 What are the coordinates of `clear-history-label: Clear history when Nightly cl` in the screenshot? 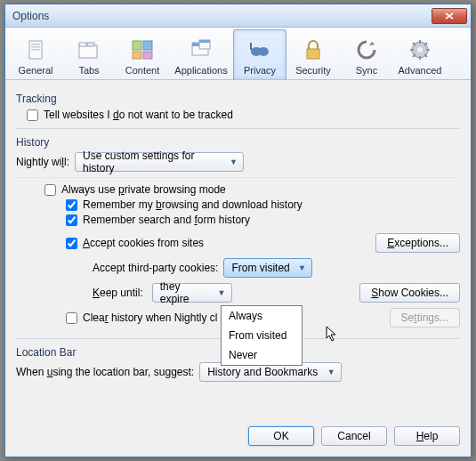 It's located at (149, 318).